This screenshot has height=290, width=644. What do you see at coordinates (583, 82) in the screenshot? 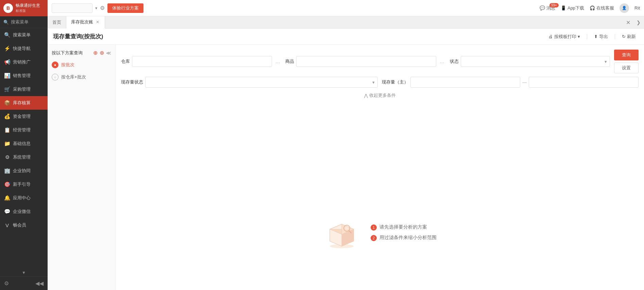
I see `inventory-qty-to-input` at bounding box center [583, 82].